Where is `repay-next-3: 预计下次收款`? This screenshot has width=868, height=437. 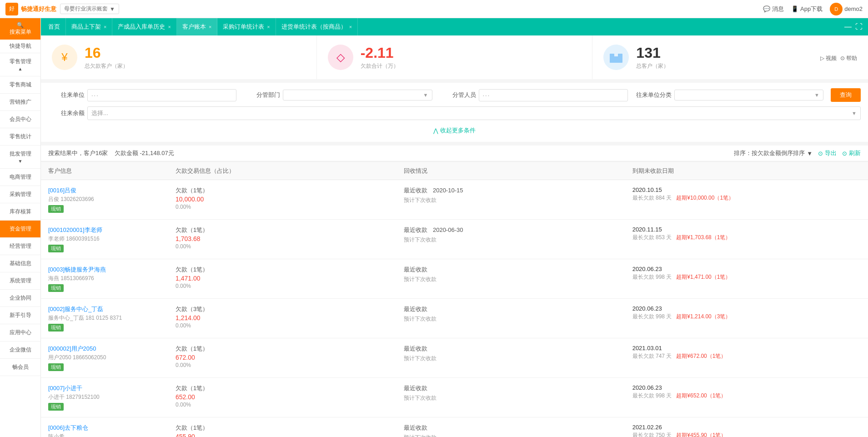 repay-next-3: 预计下次收款 is located at coordinates (518, 319).